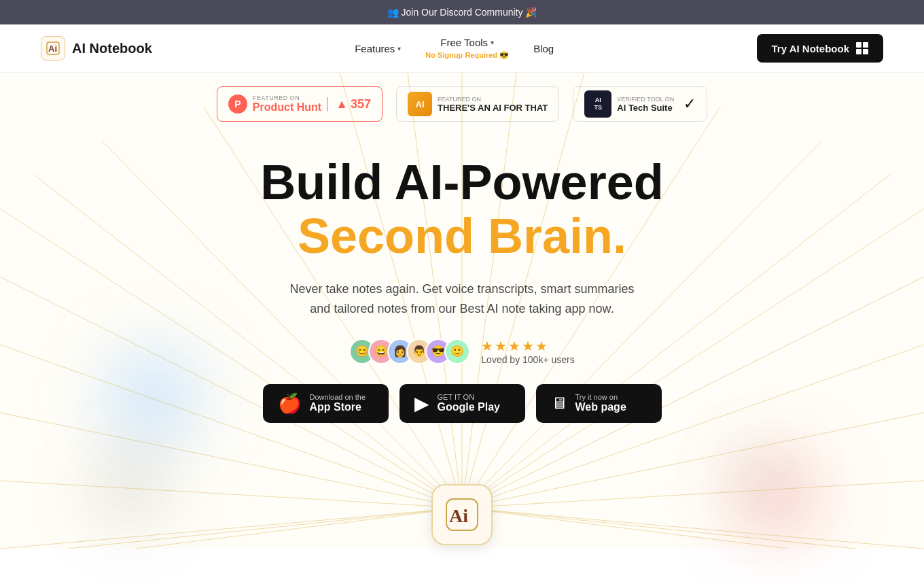  Describe the element at coordinates (469, 407) in the screenshot. I see `gp-large: Google Play` at that location.